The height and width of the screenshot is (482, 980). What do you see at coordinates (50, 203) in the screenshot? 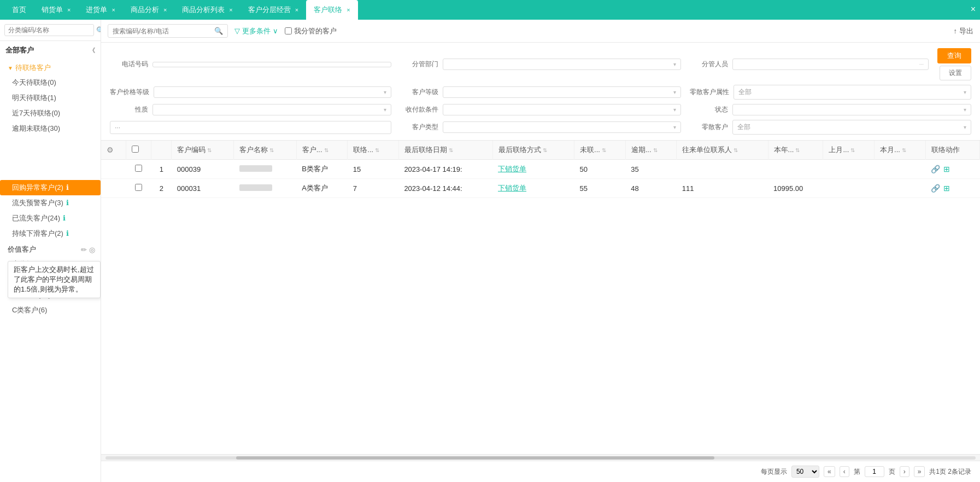
I see `sidebar-item-churn-warning: 流失预警客户(3) ℹ` at bounding box center [50, 203].